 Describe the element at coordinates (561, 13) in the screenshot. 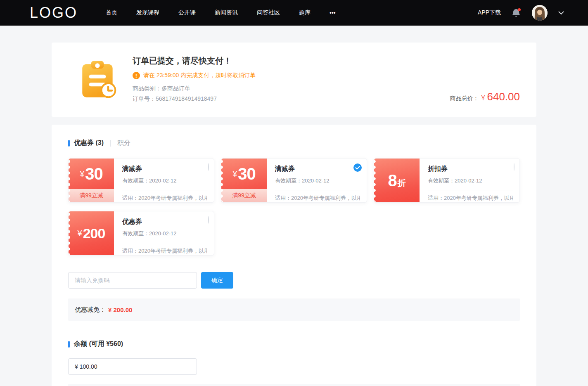

I see `chevron-down-icon` at that location.